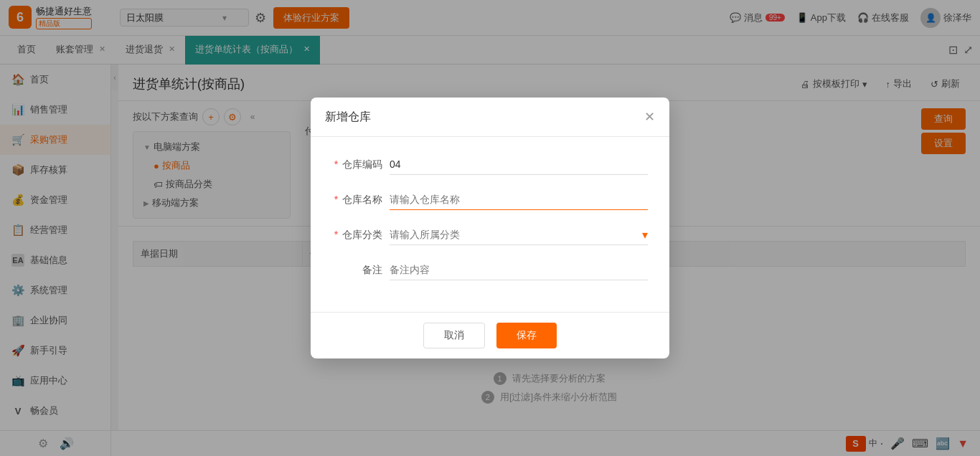  What do you see at coordinates (519, 235) in the screenshot?
I see `warehouse-category-select` at bounding box center [519, 235].